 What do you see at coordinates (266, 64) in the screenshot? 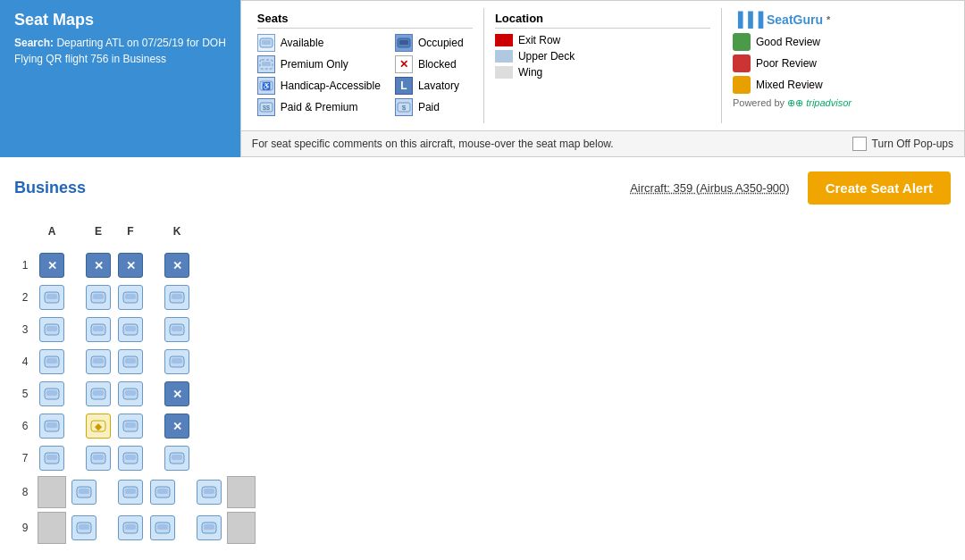
I see `premium-icon` at bounding box center [266, 64].